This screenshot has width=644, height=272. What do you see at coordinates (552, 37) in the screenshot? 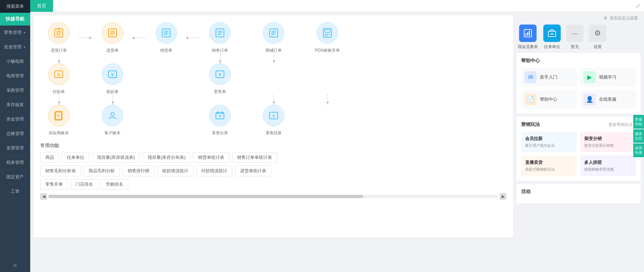
I see `quick-icon-units: 往来单位` at bounding box center [552, 37].